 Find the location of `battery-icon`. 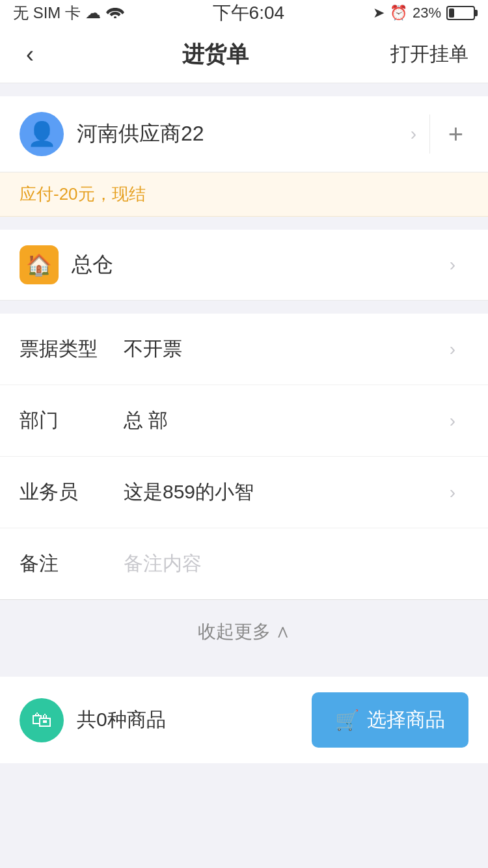

battery-icon is located at coordinates (461, 13).